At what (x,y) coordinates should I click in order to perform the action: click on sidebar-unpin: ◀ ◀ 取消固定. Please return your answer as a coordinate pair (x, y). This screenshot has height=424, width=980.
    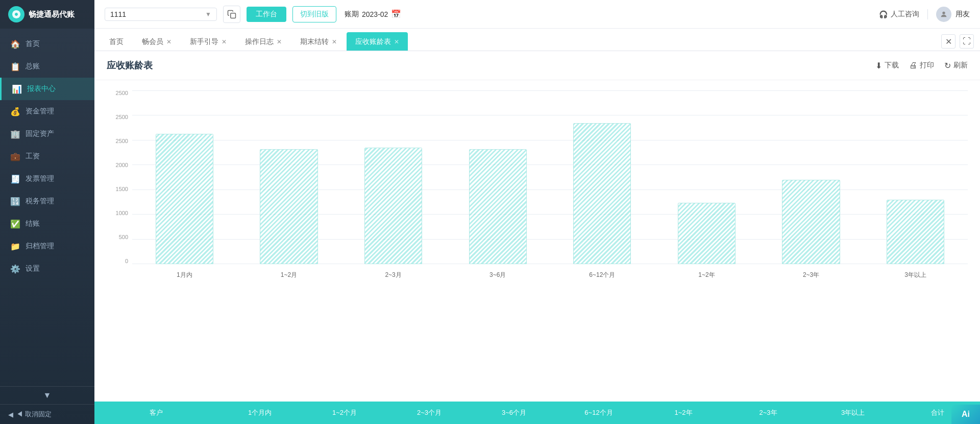
    Looking at the image, I should click on (47, 414).